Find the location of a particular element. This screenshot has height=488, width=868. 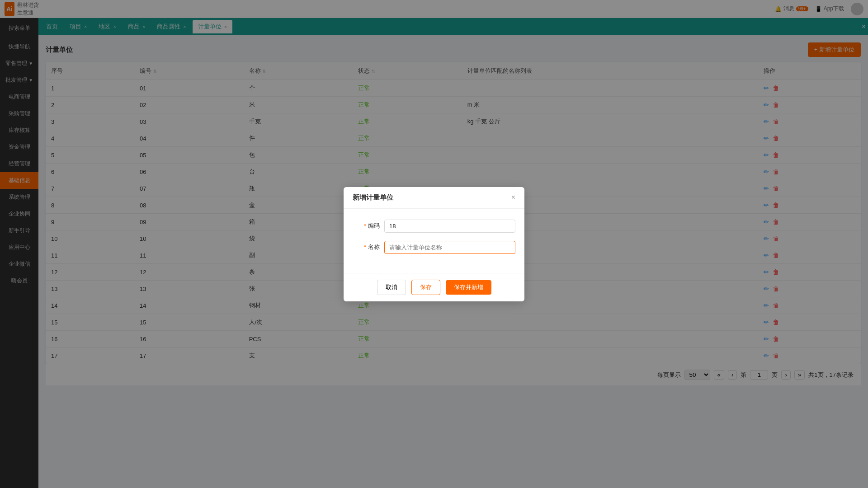

modal-footer: 取消 保存 保存并新增 is located at coordinates (434, 287).